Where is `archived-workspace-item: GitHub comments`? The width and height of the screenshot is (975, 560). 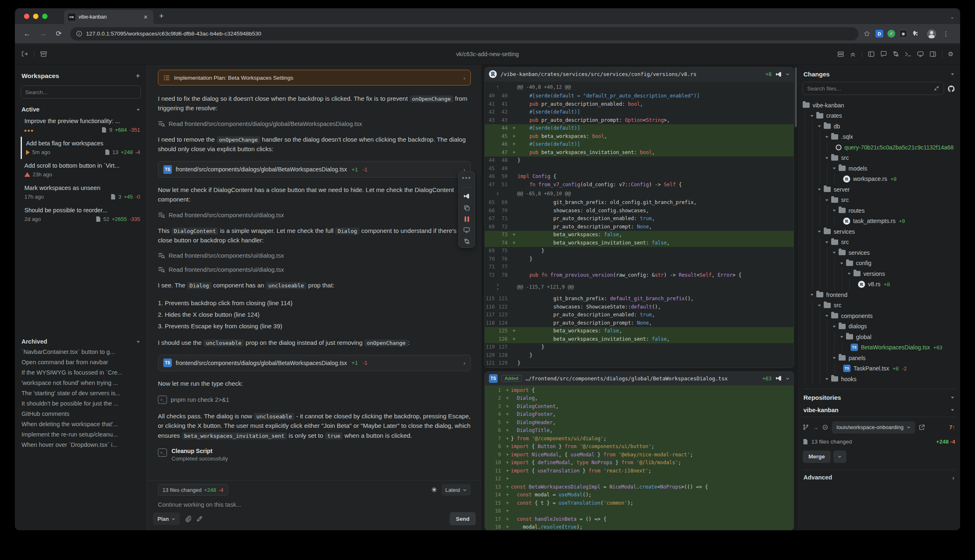 archived-workspace-item: GitHub comments is located at coordinates (81, 414).